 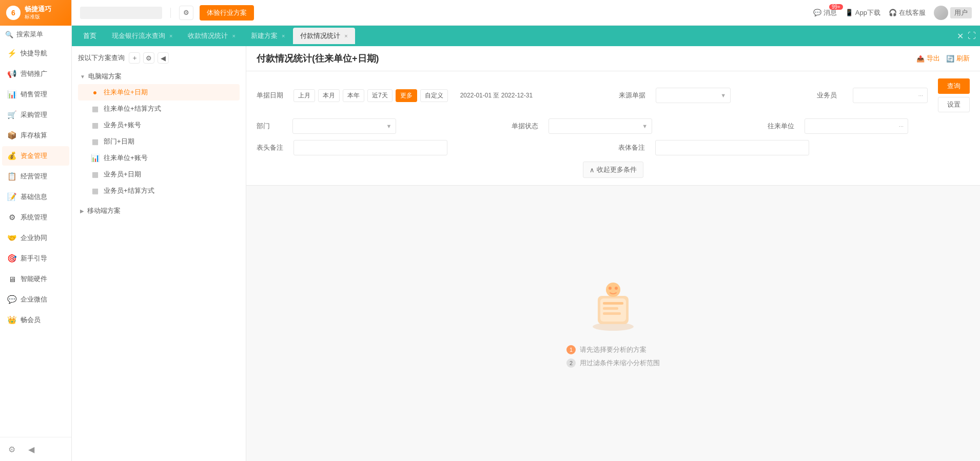 I want to click on tab-bank-flow-close: ×, so click(x=171, y=36).